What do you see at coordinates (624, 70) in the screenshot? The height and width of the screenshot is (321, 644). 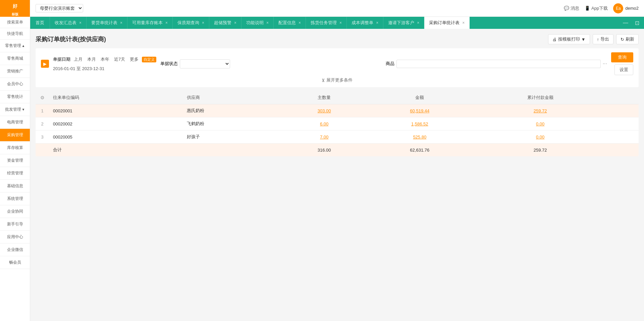 I see `settings-button: 设置` at bounding box center [624, 70].